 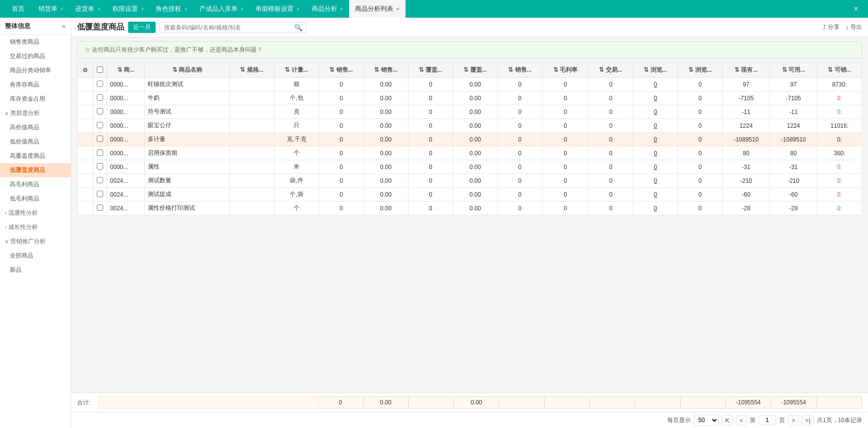 I want to click on sidebar-group-liquidity: › 流通性分析, so click(x=35, y=213).